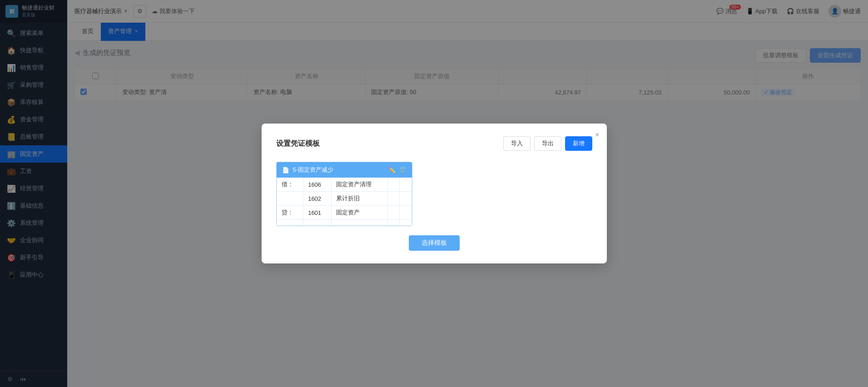 The width and height of the screenshot is (868, 387). What do you see at coordinates (397, 170) in the screenshot?
I see `template-header-actions: ✏️ 🗑️` at bounding box center [397, 170].